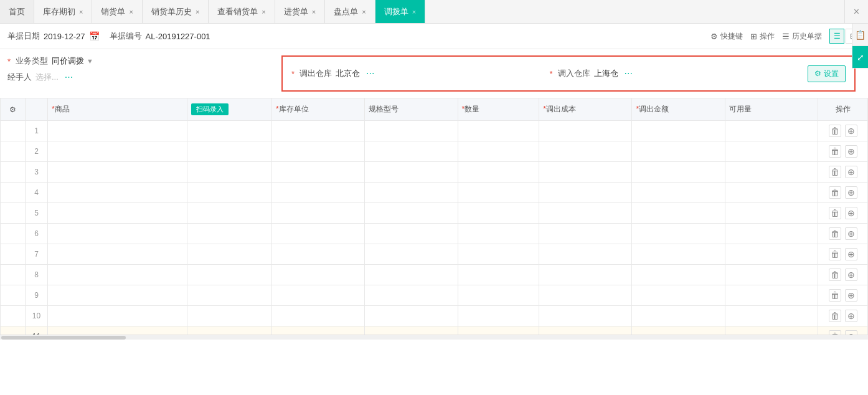 The width and height of the screenshot is (868, 395). Describe the element at coordinates (17, 11) in the screenshot. I see `tab-home: 首页` at that location.